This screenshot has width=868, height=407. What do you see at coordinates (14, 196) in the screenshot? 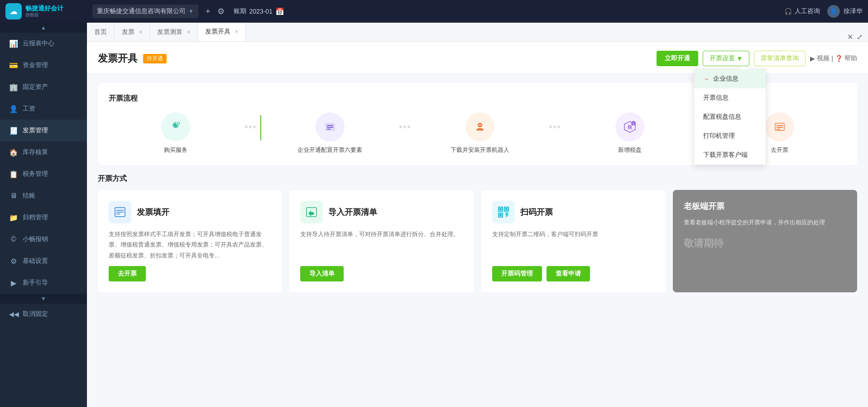
I see `jiezhang-icon: 🖥` at bounding box center [14, 196].